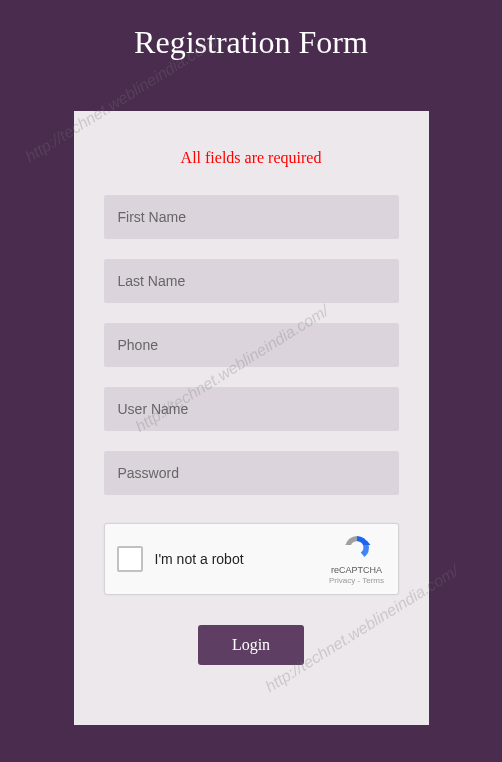 The height and width of the screenshot is (762, 502). Describe the element at coordinates (252, 345) in the screenshot. I see `phone-field` at that location.